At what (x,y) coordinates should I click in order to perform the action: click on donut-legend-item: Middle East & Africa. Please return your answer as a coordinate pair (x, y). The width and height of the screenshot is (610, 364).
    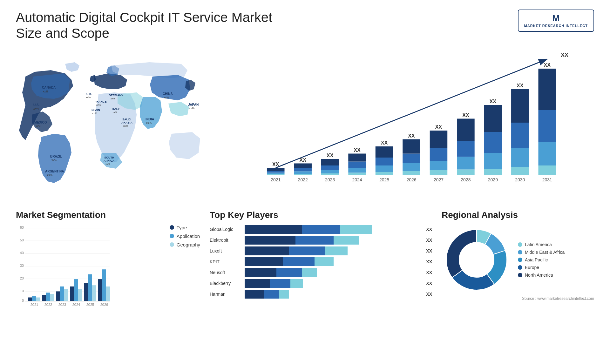
    Looking at the image, I should click on (541, 252).